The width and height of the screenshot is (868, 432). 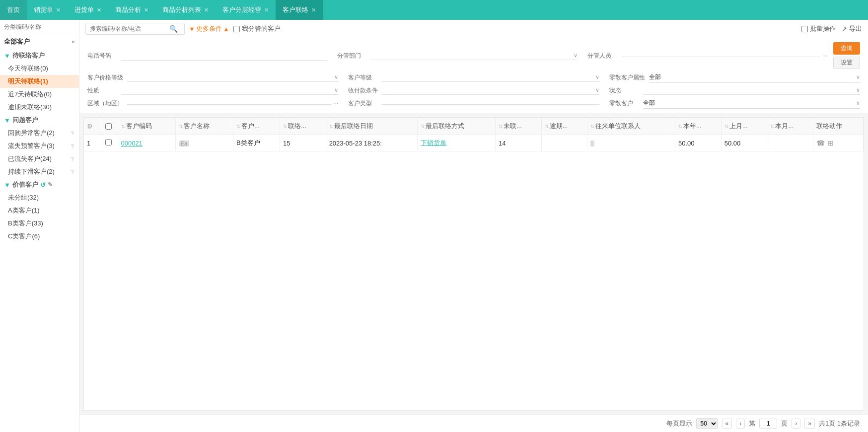 What do you see at coordinates (785, 126) in the screenshot?
I see `th-this-month-label: 本月...` at bounding box center [785, 126].